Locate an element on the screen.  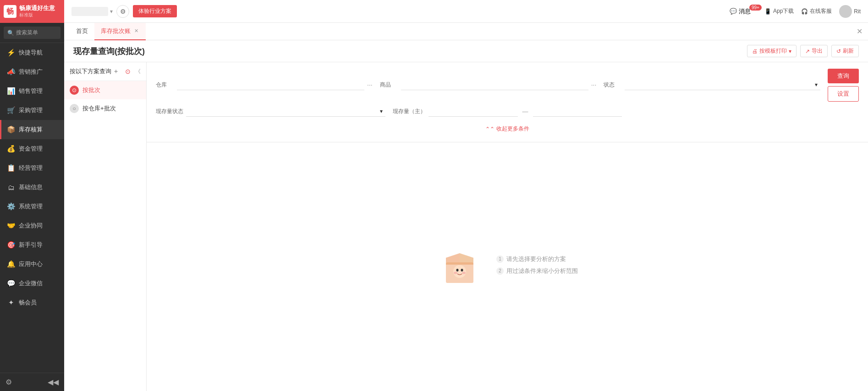
search-menu-label: 搜索菜单 is located at coordinates (27, 33).